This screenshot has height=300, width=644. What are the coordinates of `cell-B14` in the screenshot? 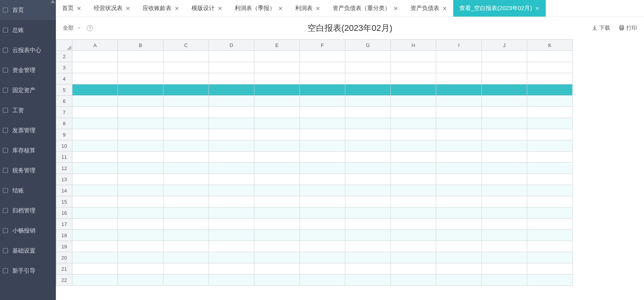 It's located at (141, 190).